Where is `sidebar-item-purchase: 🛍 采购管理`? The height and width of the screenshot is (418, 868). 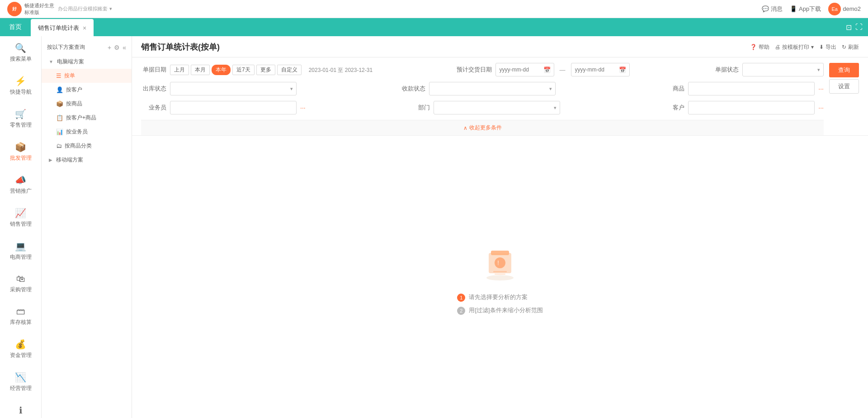 sidebar-item-purchase: 🛍 采购管理 is located at coordinates (21, 284).